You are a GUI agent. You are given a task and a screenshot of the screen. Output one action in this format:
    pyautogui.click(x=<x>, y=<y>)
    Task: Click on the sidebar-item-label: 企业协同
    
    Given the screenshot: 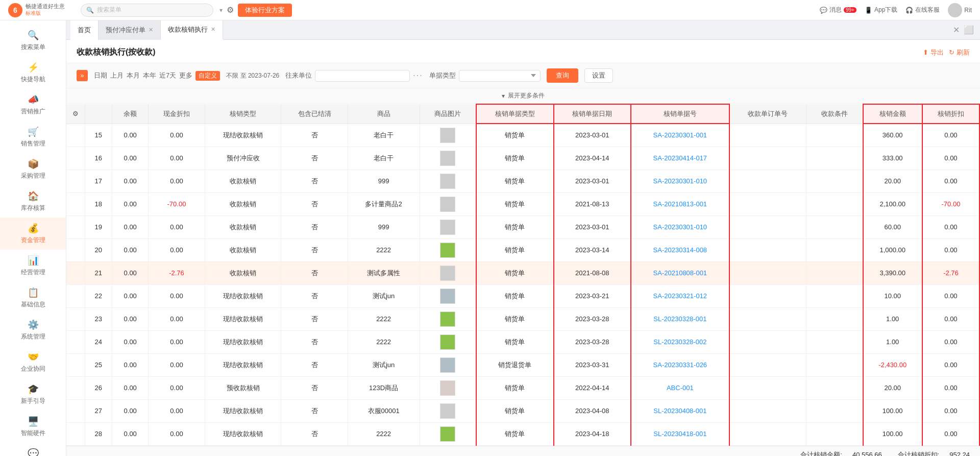 What is the action you would take?
    pyautogui.click(x=33, y=369)
    